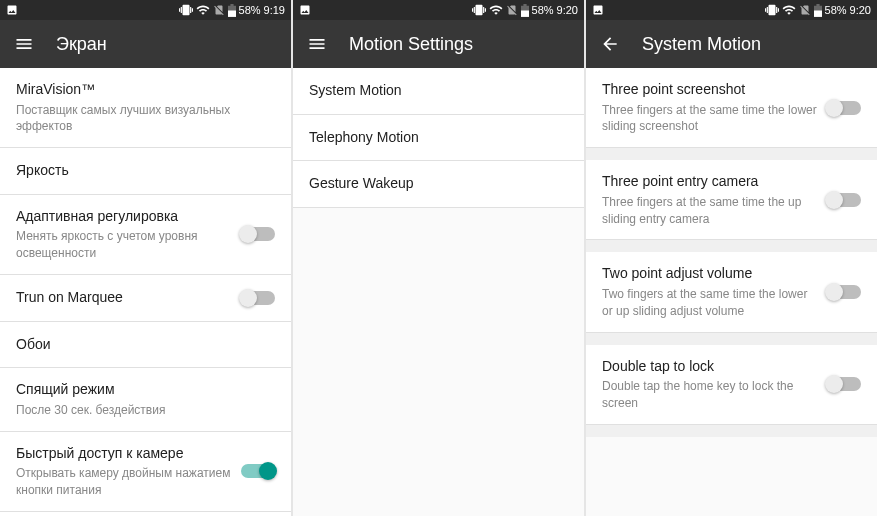 Image resolution: width=877 pixels, height=516 pixels. What do you see at coordinates (710, 303) in the screenshot?
I see `item-subtitle: Two fingers at the same time the lower o…` at bounding box center [710, 303].